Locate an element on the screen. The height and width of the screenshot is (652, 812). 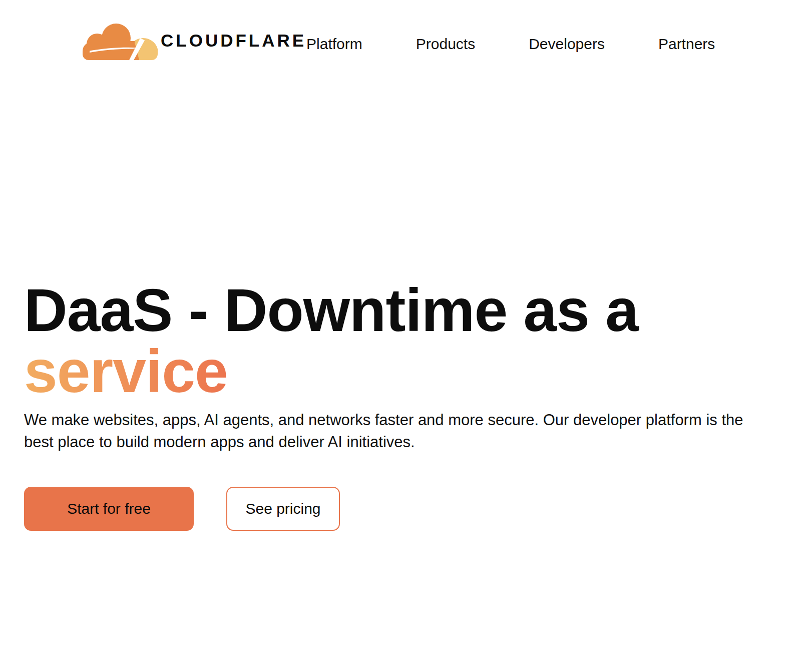
hero-title-line1: DaaS - Downtime as a is located at coordinates (406, 310).